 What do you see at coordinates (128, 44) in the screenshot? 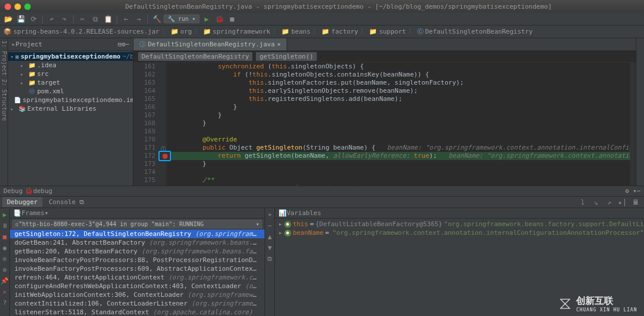
I see `hide-icon: −` at bounding box center [128, 44].